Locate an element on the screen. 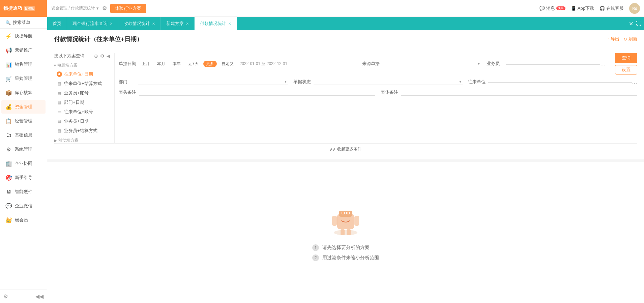 The width and height of the screenshot is (644, 303). sidebar-item-marketing: 📢 营销推广 is located at coordinates (24, 50).